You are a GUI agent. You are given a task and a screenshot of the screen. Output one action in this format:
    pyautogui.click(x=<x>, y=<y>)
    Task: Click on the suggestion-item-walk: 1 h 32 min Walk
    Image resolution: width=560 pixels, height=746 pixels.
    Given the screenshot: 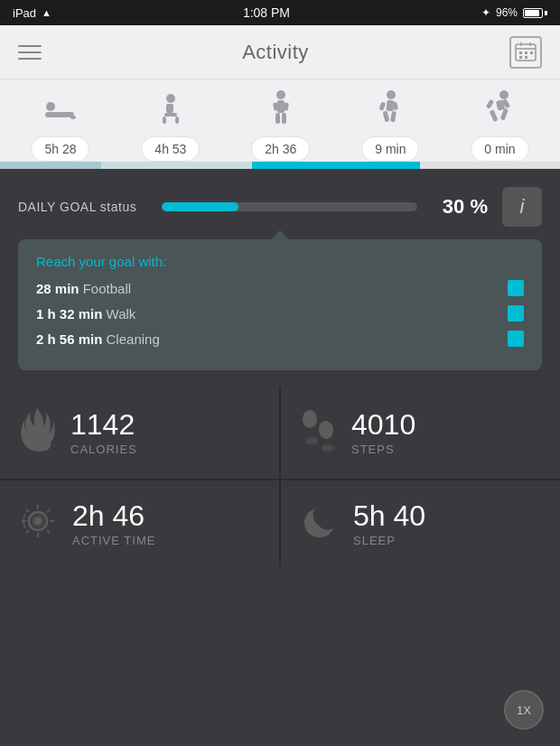 What is the action you would take?
    pyautogui.click(x=280, y=313)
    